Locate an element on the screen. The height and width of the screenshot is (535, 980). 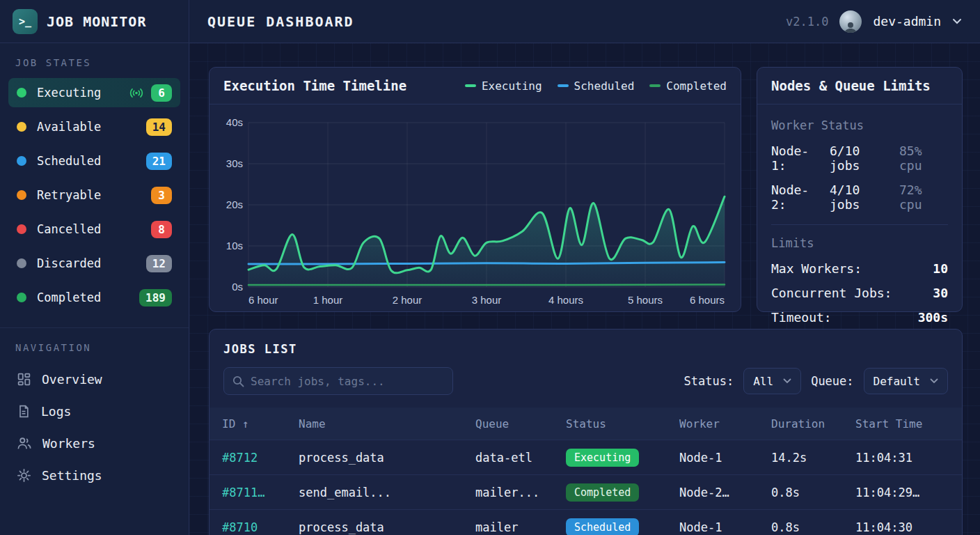
state-count-badge: 3 is located at coordinates (161, 195).